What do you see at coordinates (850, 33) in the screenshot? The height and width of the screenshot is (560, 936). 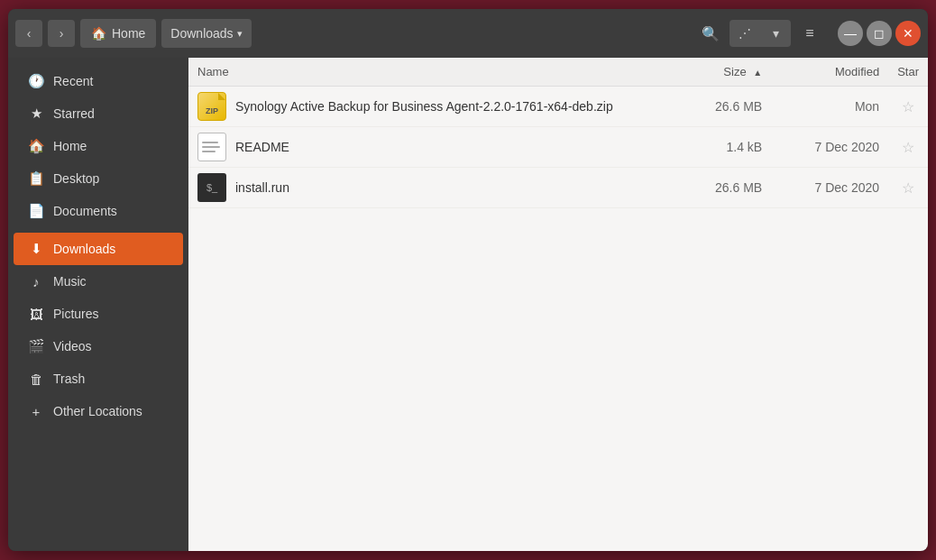 I see `minimize-button: —` at bounding box center [850, 33].